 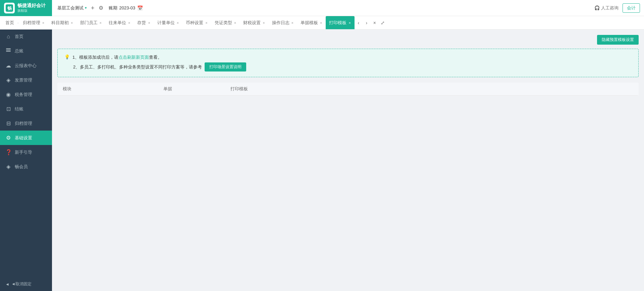 What do you see at coordinates (197, 89) in the screenshot?
I see `col-doc-header: 单据` at bounding box center [197, 89].